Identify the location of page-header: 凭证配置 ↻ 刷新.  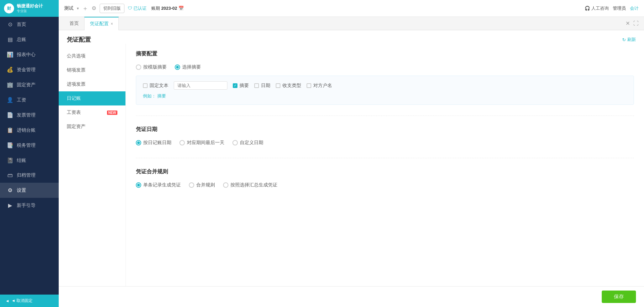
(352, 37).